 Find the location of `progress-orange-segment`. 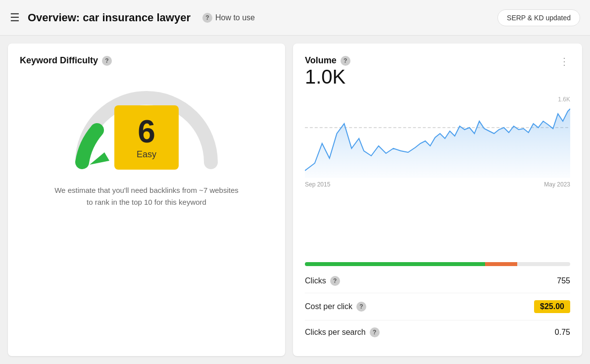

progress-orange-segment is located at coordinates (501, 264).